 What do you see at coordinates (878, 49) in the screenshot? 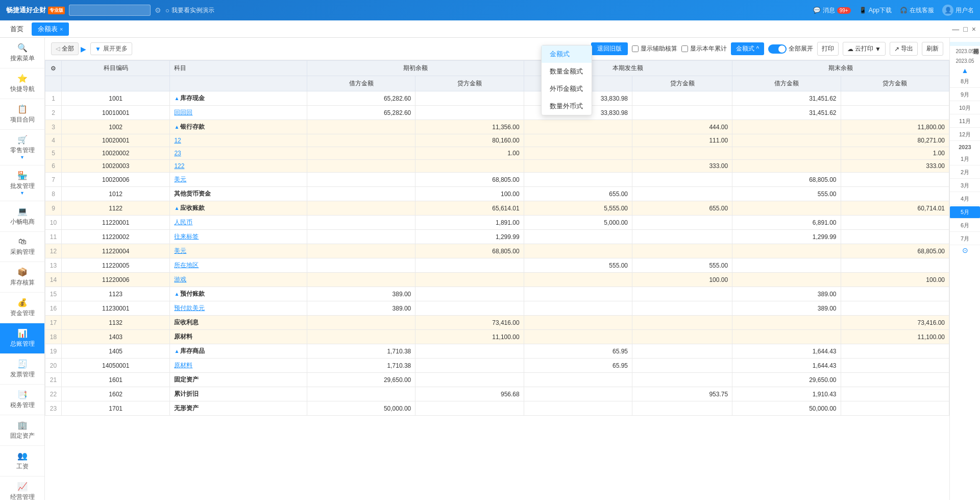
I see `cloud-print-dropdown-icon: ▼` at bounding box center [878, 49].